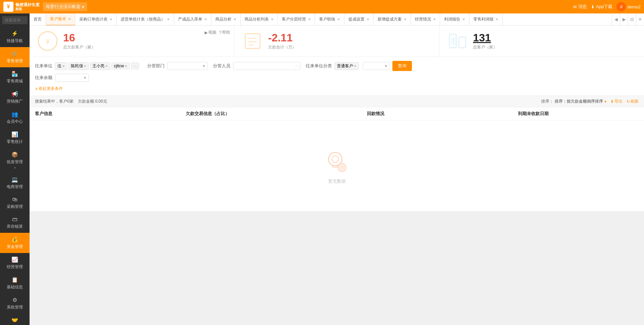 Image resolution: width=644 pixels, height=325 pixels. I want to click on sidebar-item-ecommerce: 💻 电商管理, so click(15, 183).